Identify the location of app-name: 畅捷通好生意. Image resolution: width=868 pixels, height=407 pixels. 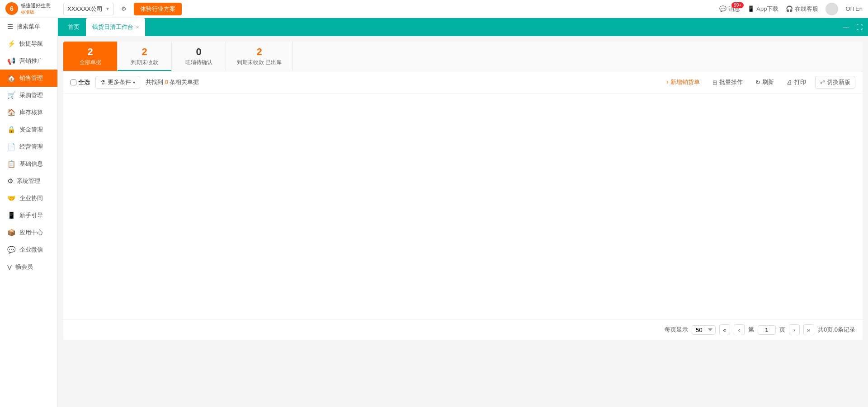
(36, 5).